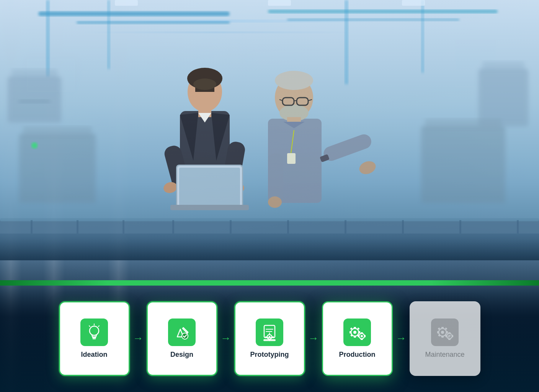 Image resolution: width=539 pixels, height=392 pixels. What do you see at coordinates (445, 354) in the screenshot?
I see `maintenance-label: Maintenance` at bounding box center [445, 354].